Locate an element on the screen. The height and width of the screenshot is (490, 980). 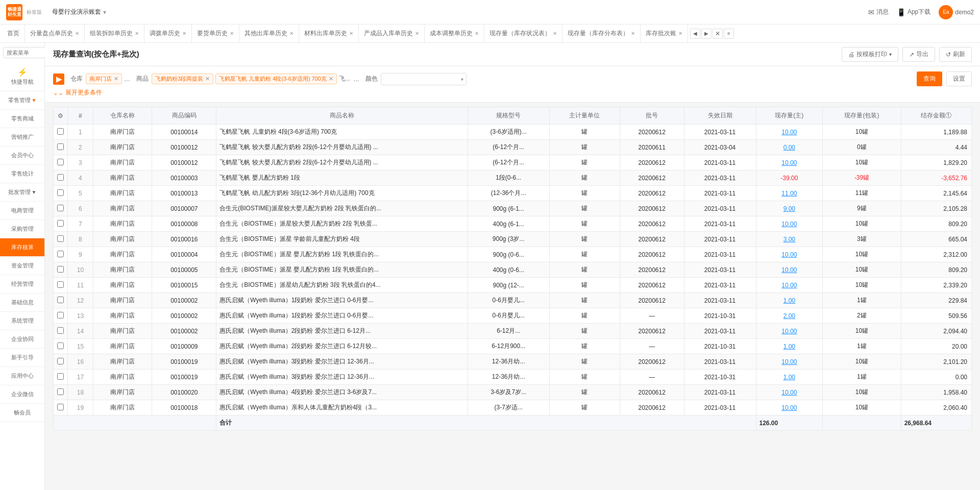
sidebar-item-basic: 基础信息 is located at coordinates (22, 303).